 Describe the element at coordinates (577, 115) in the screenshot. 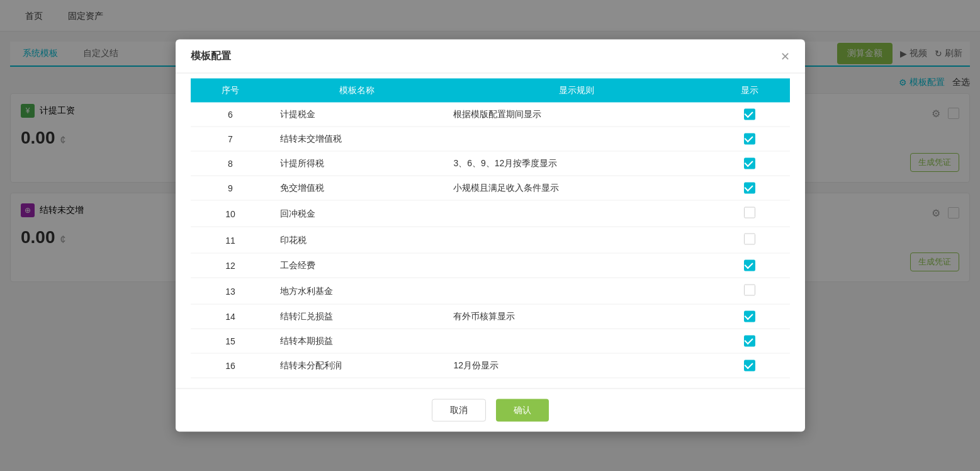

I see `row-rule: 根据模版配置期间显示` at that location.